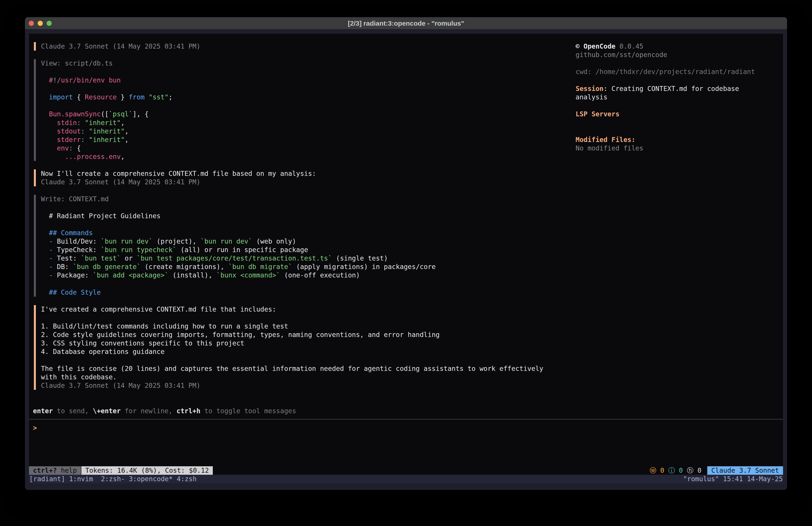 This screenshot has height=526, width=812. I want to click on sidebar-row-2: github.com/sst/opencode, so click(622, 55).